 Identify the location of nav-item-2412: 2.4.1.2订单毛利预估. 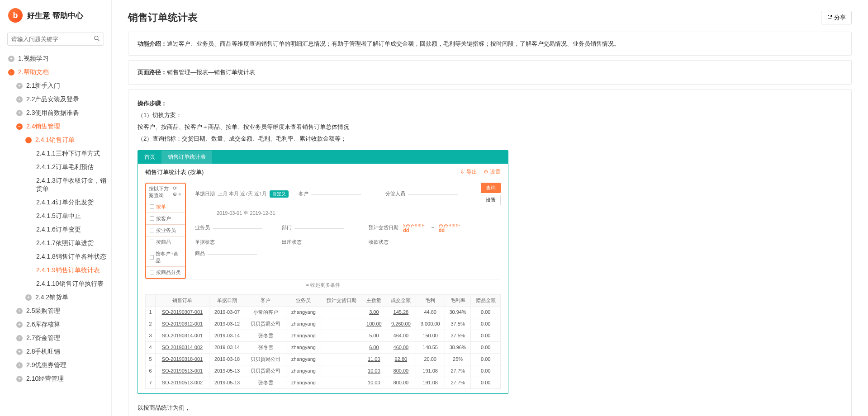
(56, 167).